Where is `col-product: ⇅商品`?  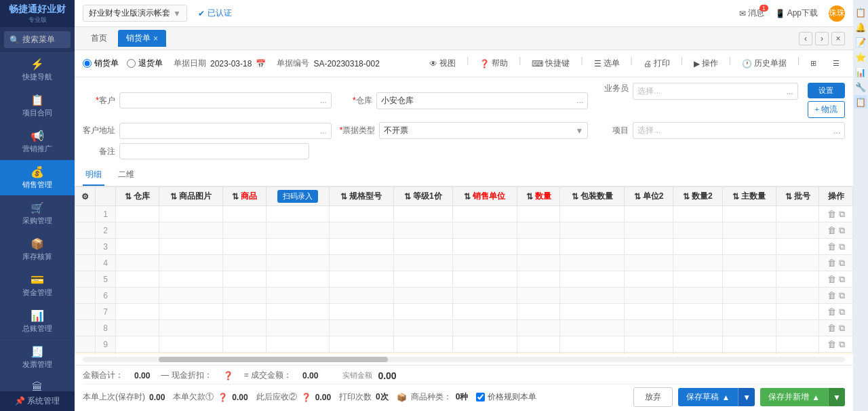 col-product: ⇅商品 is located at coordinates (245, 197).